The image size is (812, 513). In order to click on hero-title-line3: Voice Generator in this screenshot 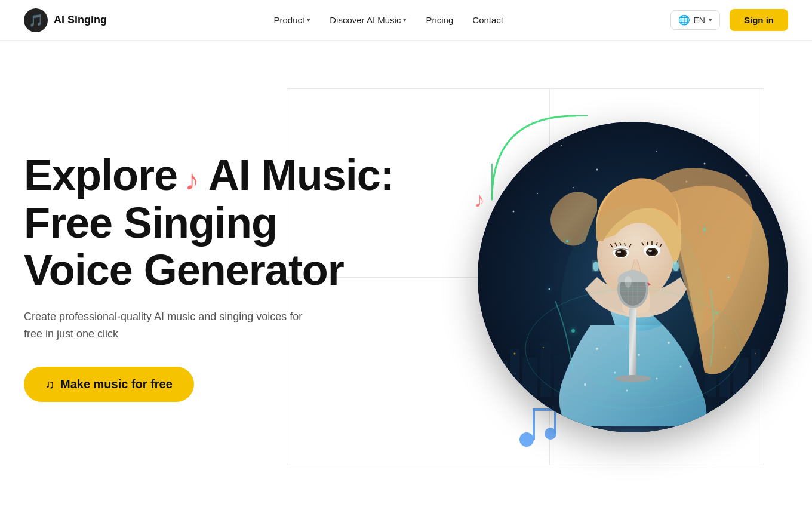, I will do `click(184, 270)`.